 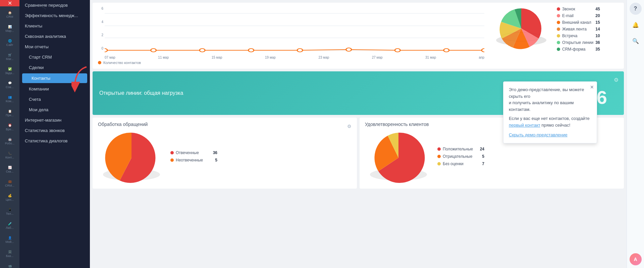 What do you see at coordinates (55, 78) in the screenshot?
I see `menu-item-kontakty: Контакты` at bounding box center [55, 78].